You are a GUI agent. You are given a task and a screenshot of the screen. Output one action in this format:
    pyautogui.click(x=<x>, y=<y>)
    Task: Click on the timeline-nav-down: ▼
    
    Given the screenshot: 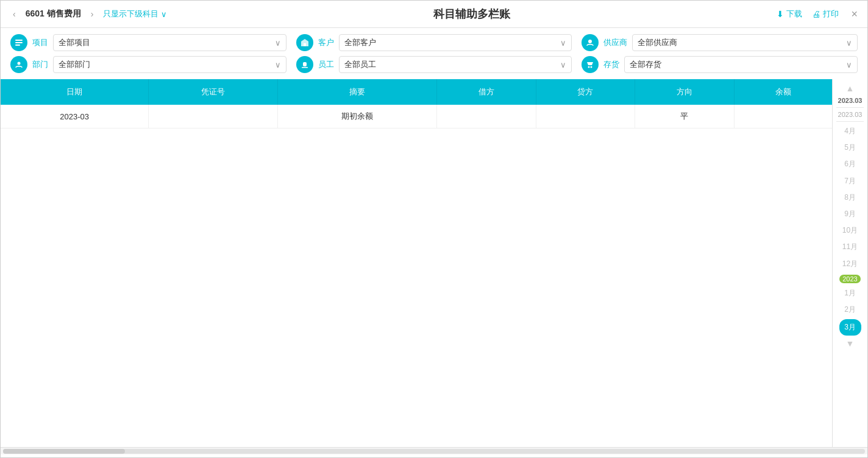 What is the action you would take?
    pyautogui.click(x=850, y=344)
    